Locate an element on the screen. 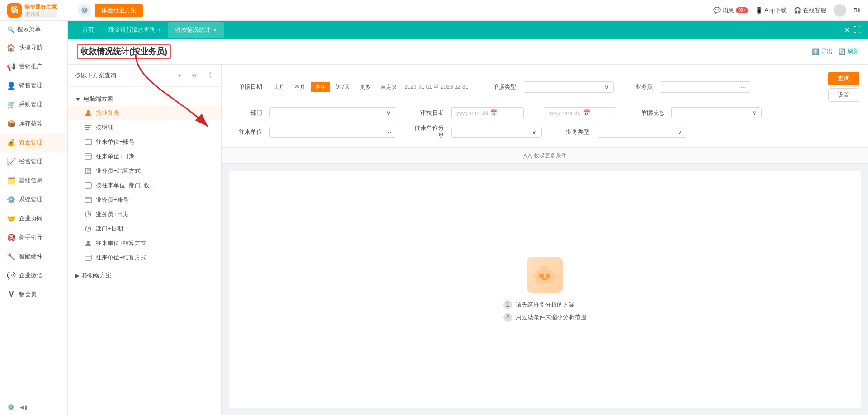 The width and height of the screenshot is (868, 415). tree-item-counterparty-settlement2: 往来单位+结算方式 is located at coordinates (145, 258).